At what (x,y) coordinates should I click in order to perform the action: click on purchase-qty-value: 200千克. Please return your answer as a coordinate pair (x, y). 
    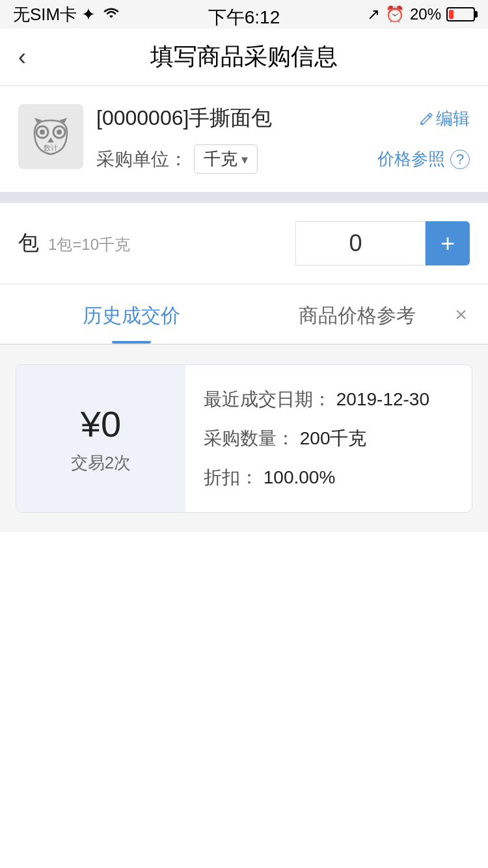
    Looking at the image, I should click on (333, 439).